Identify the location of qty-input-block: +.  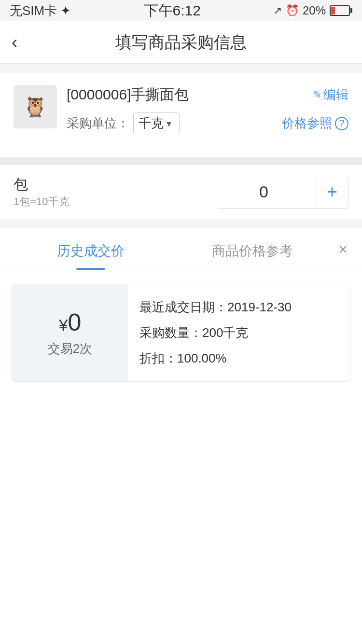
(284, 192).